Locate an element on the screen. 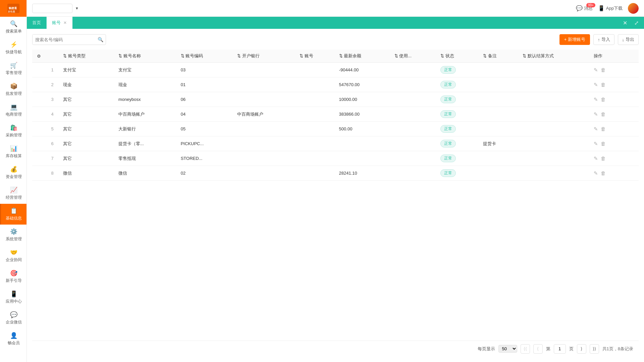 This screenshot has width=644, height=362. col-gear: ⚙ is located at coordinates (39, 56).